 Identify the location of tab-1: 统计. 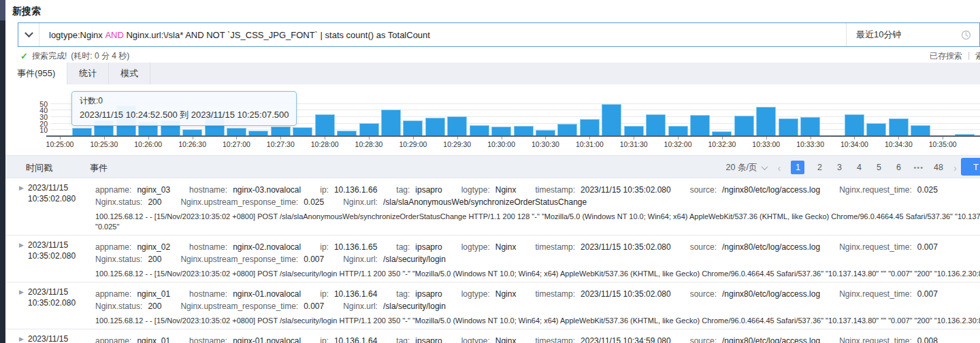
(88, 74).